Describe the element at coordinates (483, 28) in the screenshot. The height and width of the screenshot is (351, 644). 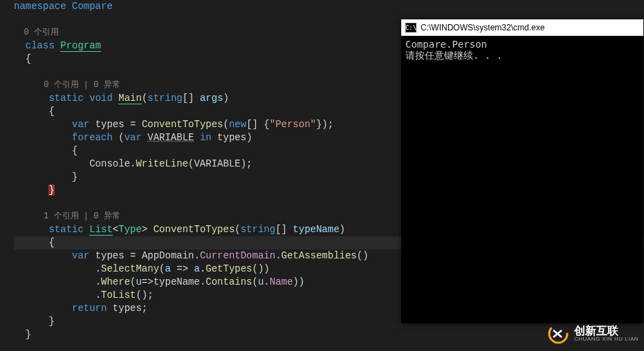
I see `cmd-title: C:\WINDOWS\system32\cmd.exe` at that location.